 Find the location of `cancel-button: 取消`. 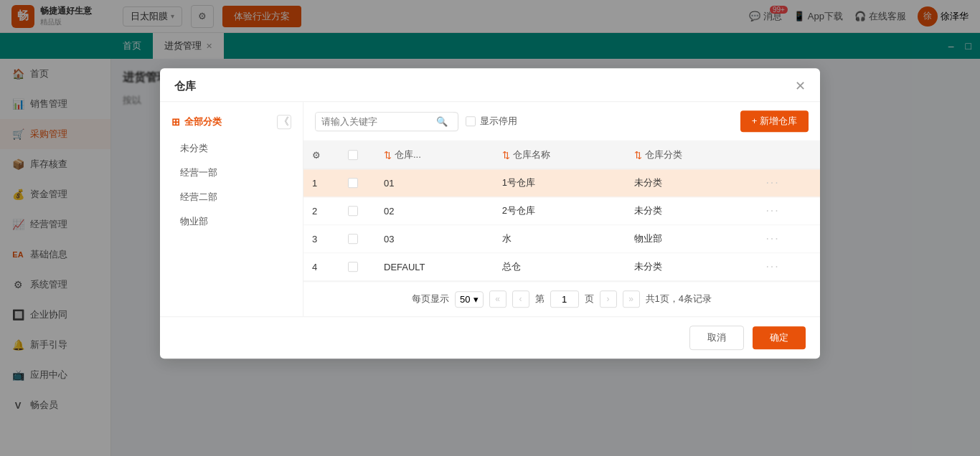

cancel-button: 取消 is located at coordinates (717, 338).